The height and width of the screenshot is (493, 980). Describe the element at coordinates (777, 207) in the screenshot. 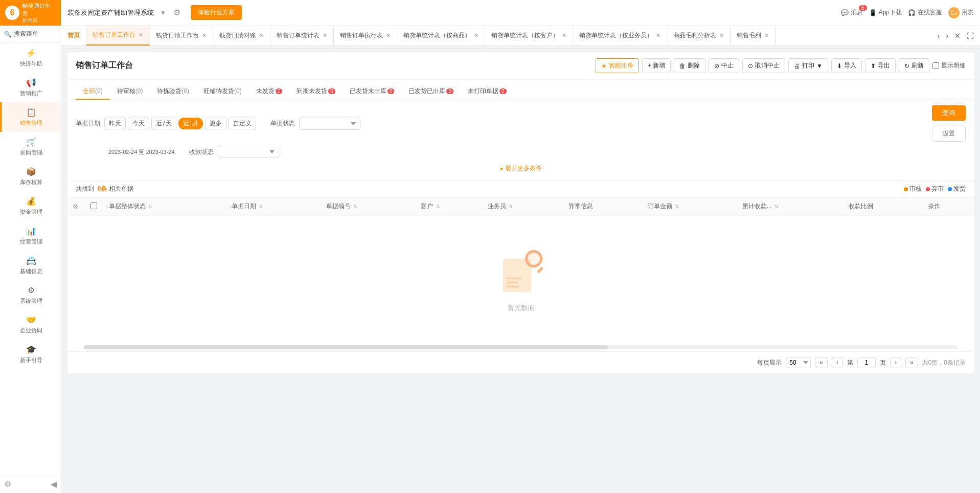

I see `sort-icon-received: ⇅` at that location.